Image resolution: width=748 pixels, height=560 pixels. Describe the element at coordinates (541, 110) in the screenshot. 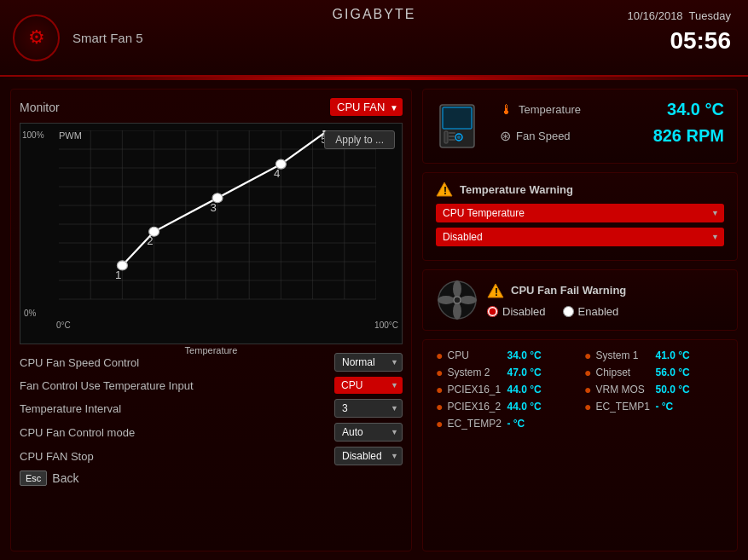

I see `temperature-label: 🌡 Temperature` at that location.